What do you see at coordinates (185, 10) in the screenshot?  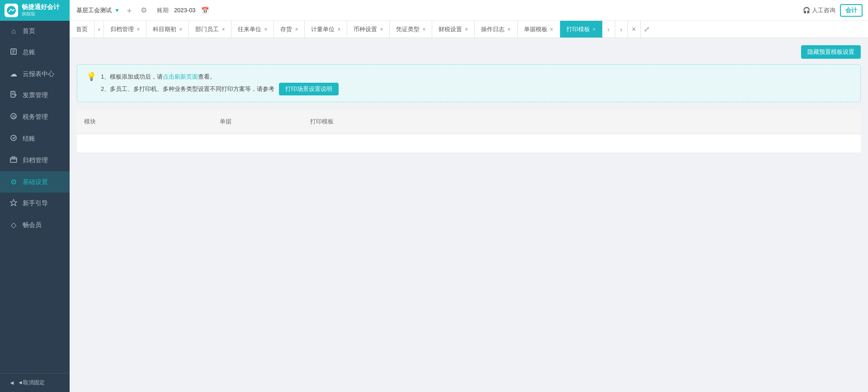 I see `period-value: 2023-03` at bounding box center [185, 10].